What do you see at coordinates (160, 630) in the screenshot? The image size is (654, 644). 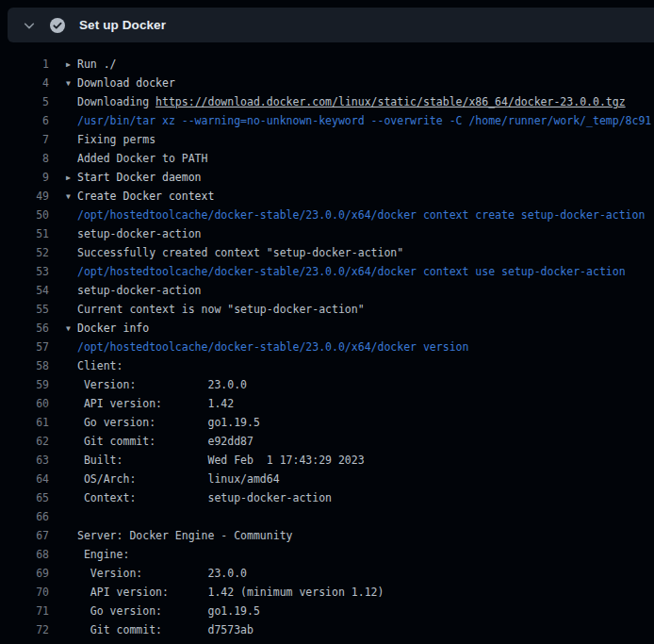 I see `log-text: Git commit: d7573ab` at bounding box center [160, 630].